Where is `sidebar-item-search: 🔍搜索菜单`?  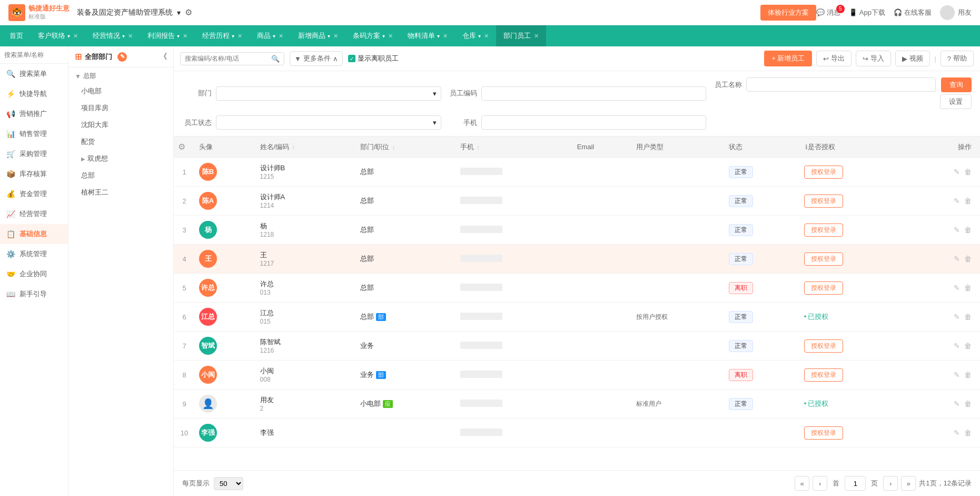
sidebar-item-search: 🔍搜索菜单 is located at coordinates (34, 74).